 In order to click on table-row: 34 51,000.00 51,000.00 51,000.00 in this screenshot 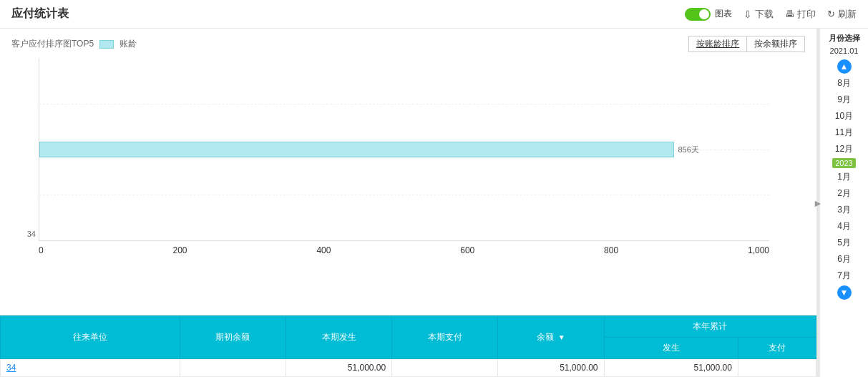, I will do `click(409, 368)`.